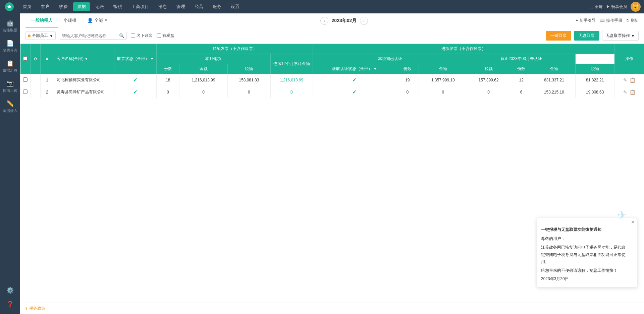 This screenshot has width=644, height=314. I want to click on sidebar-item-invoice-summary: 📋 票据汇总, so click(10, 66).